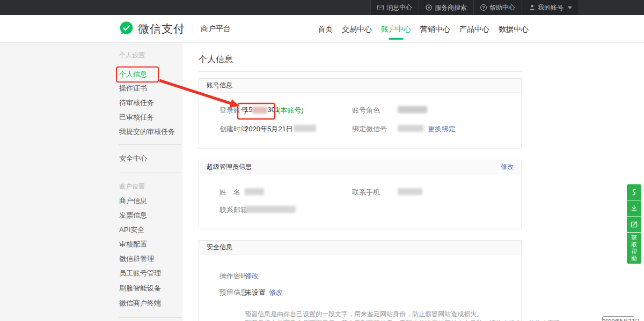 This screenshot has height=321, width=644. I want to click on security-info-title: 安全信息, so click(219, 248).